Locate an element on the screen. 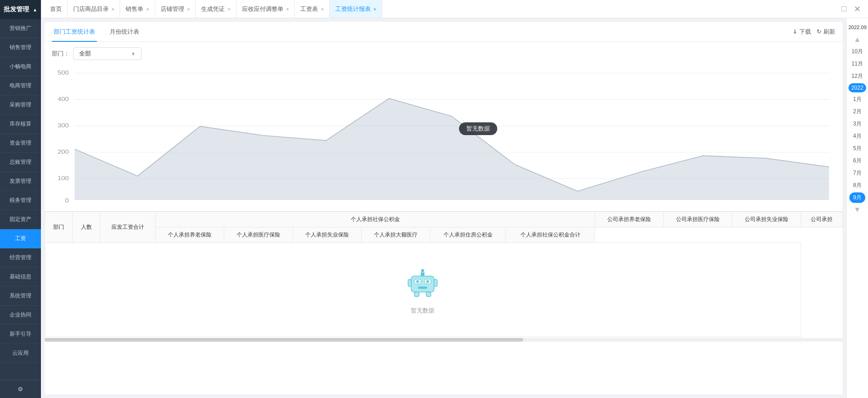  download-button: ⇓ 下载 is located at coordinates (802, 32).